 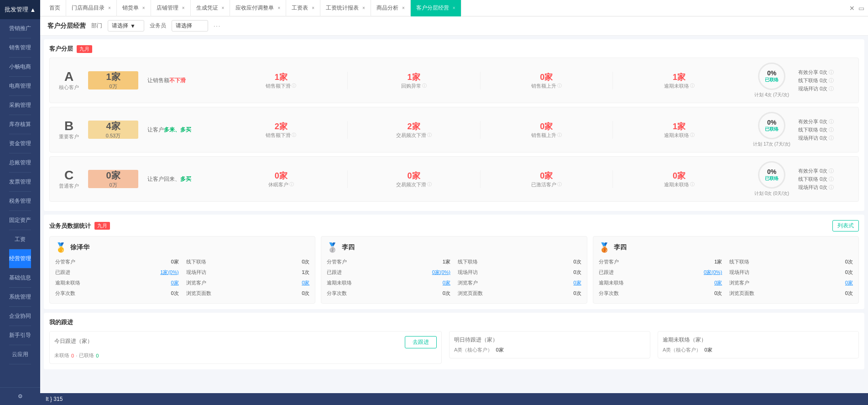 I want to click on tab-close-工资表: ×, so click(x=313, y=8).